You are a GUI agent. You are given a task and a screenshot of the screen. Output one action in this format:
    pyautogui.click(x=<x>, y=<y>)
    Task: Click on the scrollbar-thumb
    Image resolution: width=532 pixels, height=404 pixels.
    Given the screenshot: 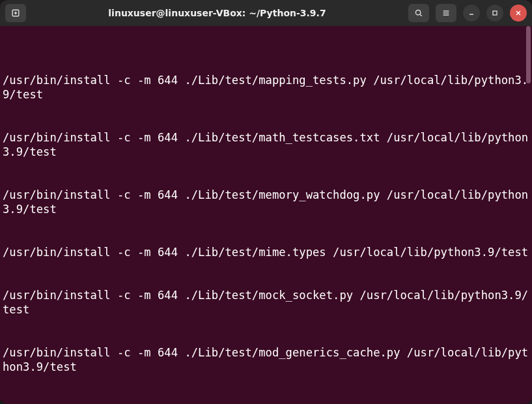 What is the action you would take?
    pyautogui.click(x=529, y=55)
    